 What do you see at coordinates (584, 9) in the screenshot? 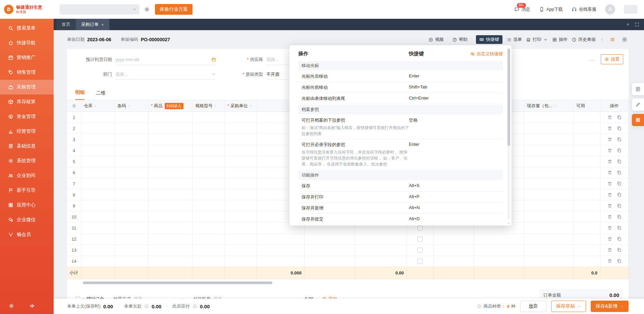
I see `online-service-button: 在线客服` at bounding box center [584, 9].